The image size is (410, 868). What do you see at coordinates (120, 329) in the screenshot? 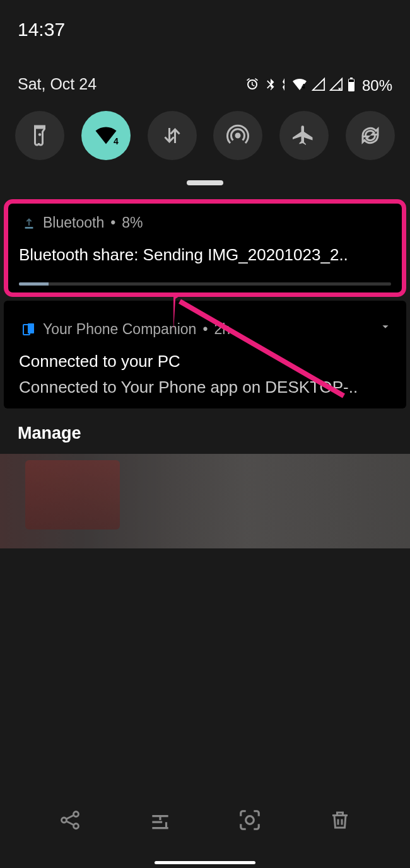
I see `notification-app-name: Your Phone Companion` at bounding box center [120, 329].